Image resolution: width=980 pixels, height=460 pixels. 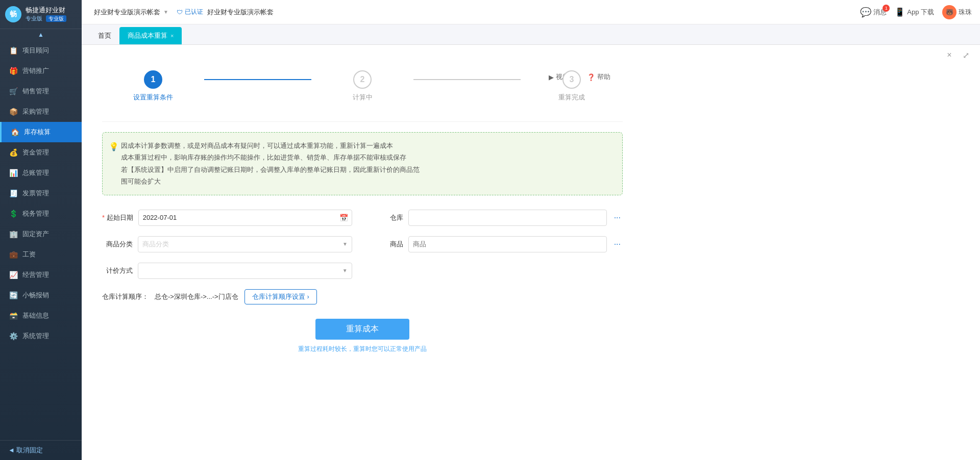 I want to click on expense-icon: 🔄, so click(x=13, y=295).